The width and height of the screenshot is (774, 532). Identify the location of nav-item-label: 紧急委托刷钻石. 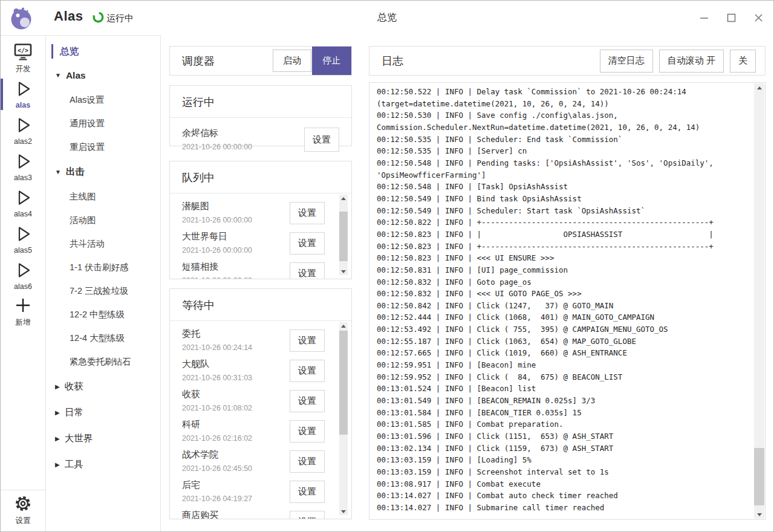
(100, 362).